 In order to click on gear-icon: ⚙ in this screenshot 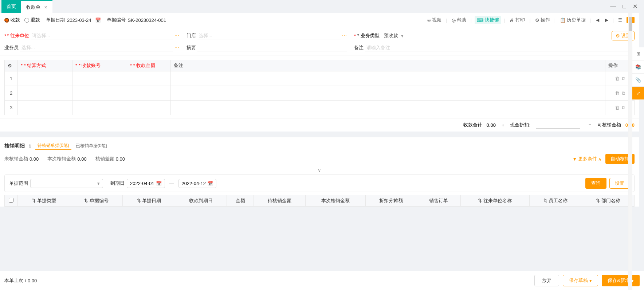, I will do `click(10, 66)`.